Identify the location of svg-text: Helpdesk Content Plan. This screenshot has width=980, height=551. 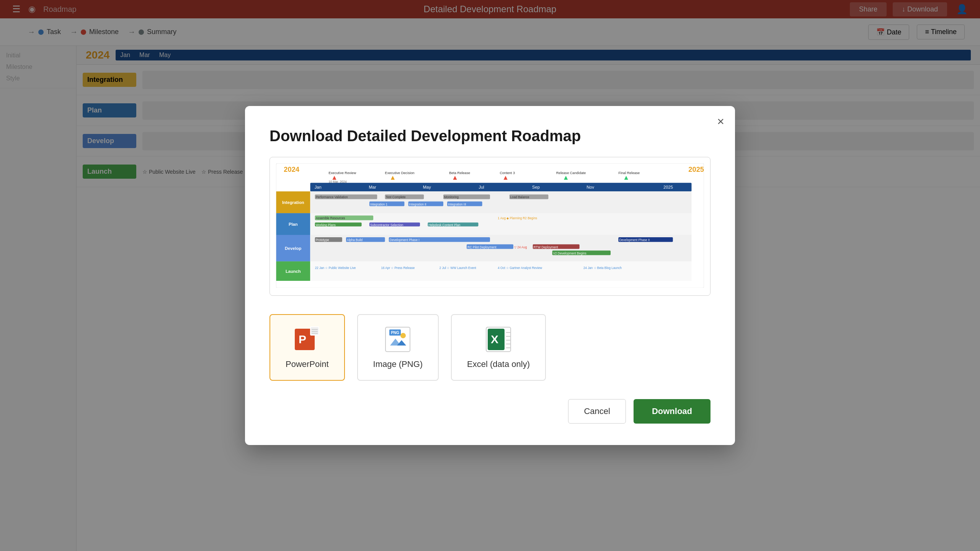
(444, 225).